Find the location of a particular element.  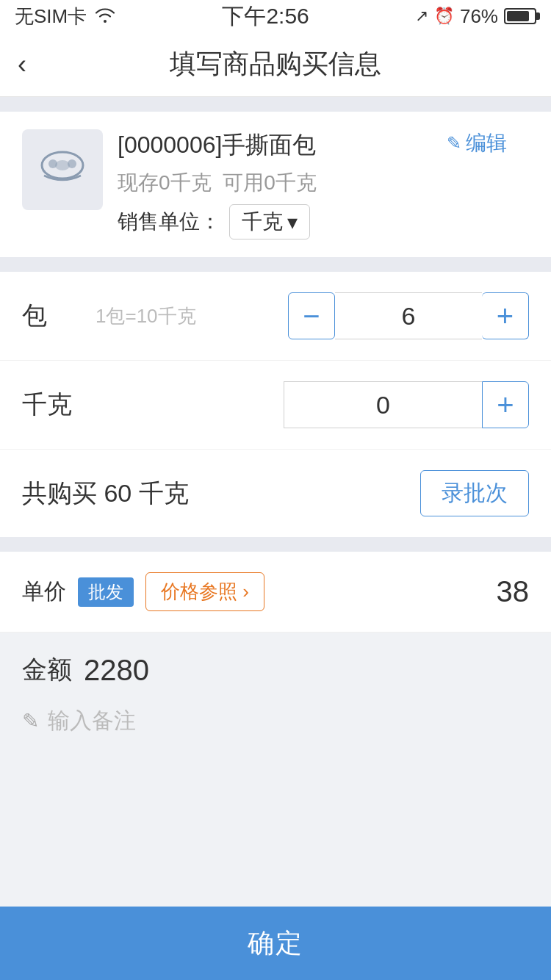

remark-icon: ✎ is located at coordinates (31, 721).